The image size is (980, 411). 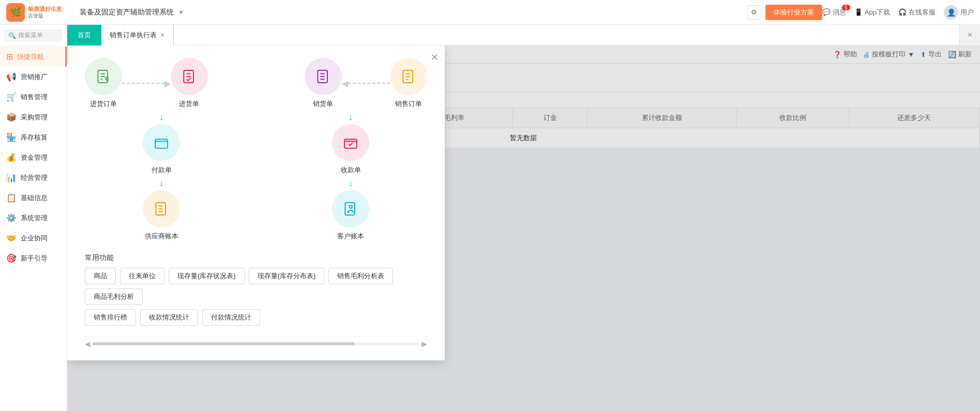 What do you see at coordinates (256, 258) in the screenshot?
I see `common-functions-title: 常用功能` at bounding box center [256, 258].